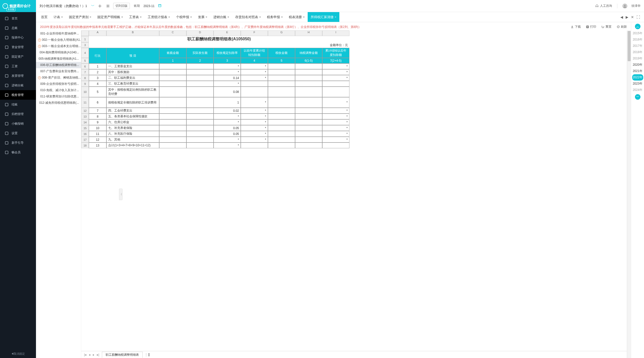 This screenshot has width=644, height=358. Describe the element at coordinates (58, 59) in the screenshot. I see `form-list-item: 005-纳税调整项目明细表(A1...` at that location.